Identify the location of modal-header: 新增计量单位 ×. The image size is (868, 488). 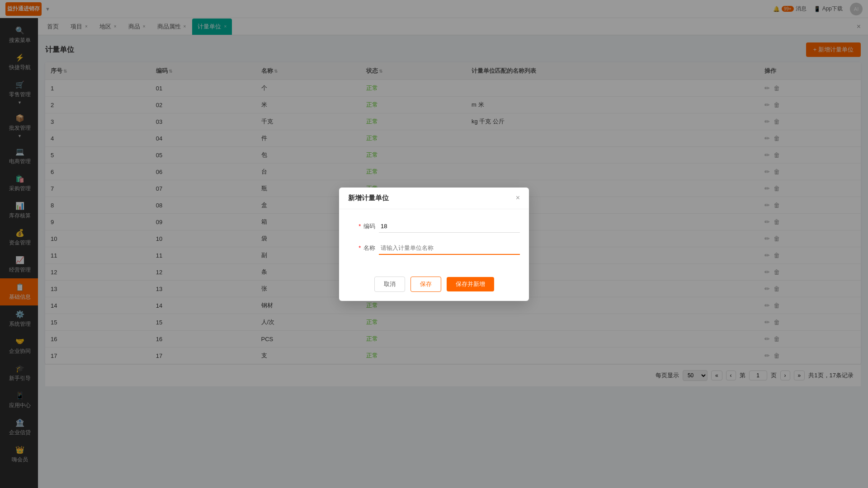
(434, 198).